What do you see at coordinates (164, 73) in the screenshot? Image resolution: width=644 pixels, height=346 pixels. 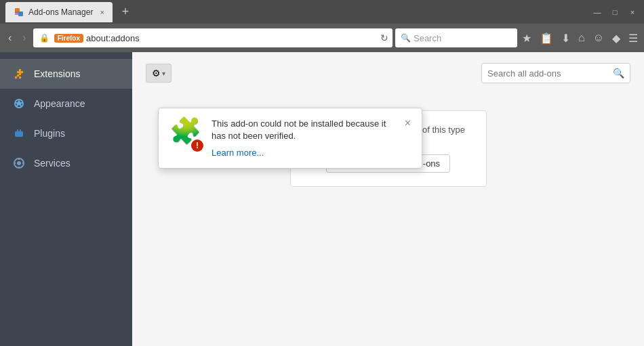 I see `gear-caret-icon: ▾` at bounding box center [164, 73].